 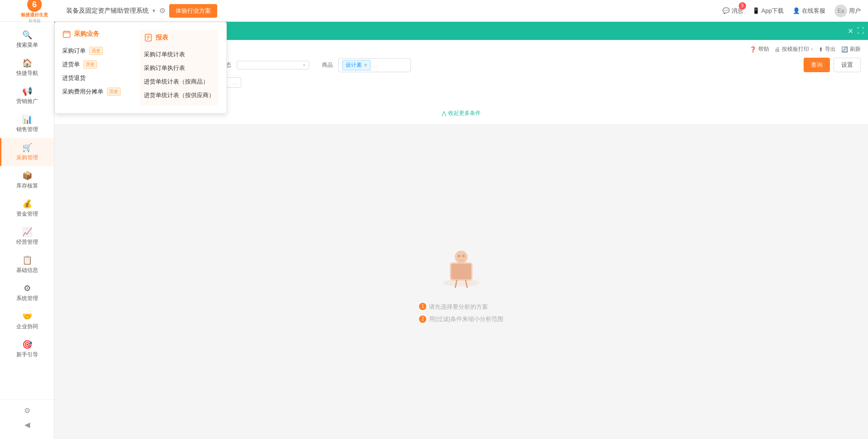 I want to click on user-label: 用户, so click(x=855, y=11).